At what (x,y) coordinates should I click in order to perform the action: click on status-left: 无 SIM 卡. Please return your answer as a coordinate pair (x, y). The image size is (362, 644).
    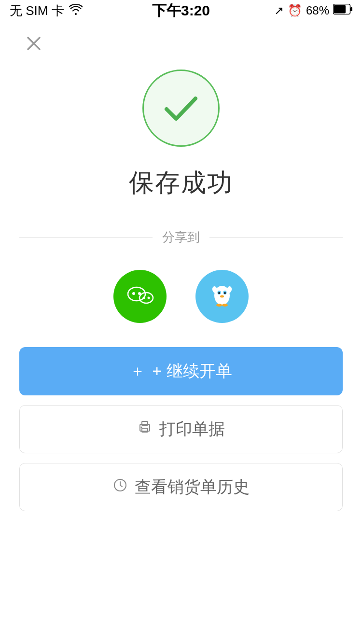
    Looking at the image, I should click on (46, 11).